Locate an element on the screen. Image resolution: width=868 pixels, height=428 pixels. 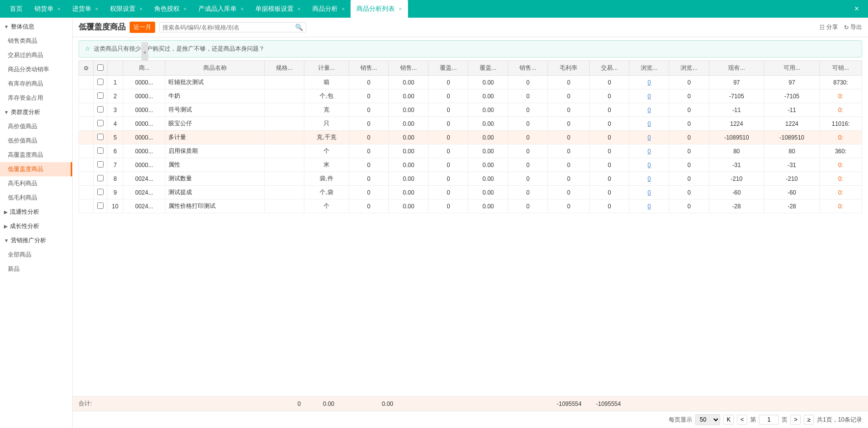
sidebar-item-in-stock: 有库存的商品 is located at coordinates (36, 84).